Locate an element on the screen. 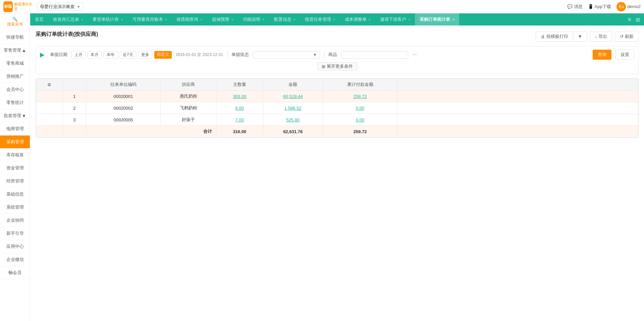  row1-quantity: 303.00 is located at coordinates (240, 97).